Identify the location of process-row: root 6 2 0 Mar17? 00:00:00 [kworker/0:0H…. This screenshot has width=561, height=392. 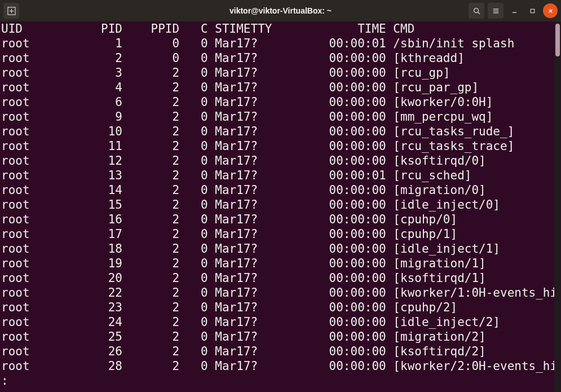
(276, 102).